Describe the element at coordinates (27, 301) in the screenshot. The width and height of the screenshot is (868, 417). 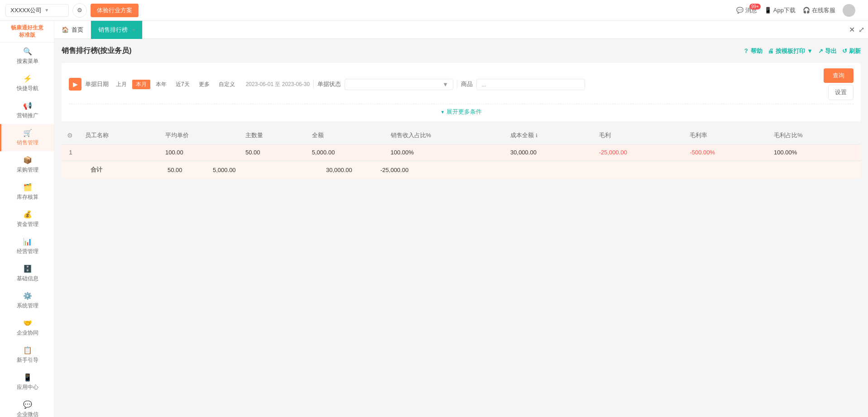
I see `sidebar-item-system: ⚙️ 系统管理` at that location.